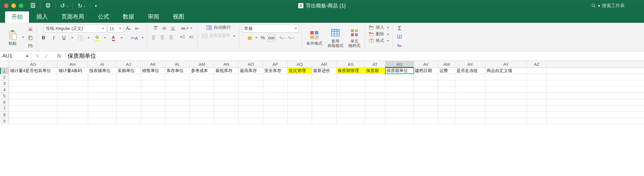  What do you see at coordinates (183, 37) in the screenshot?
I see `decrease-indent-button` at bounding box center [183, 37].